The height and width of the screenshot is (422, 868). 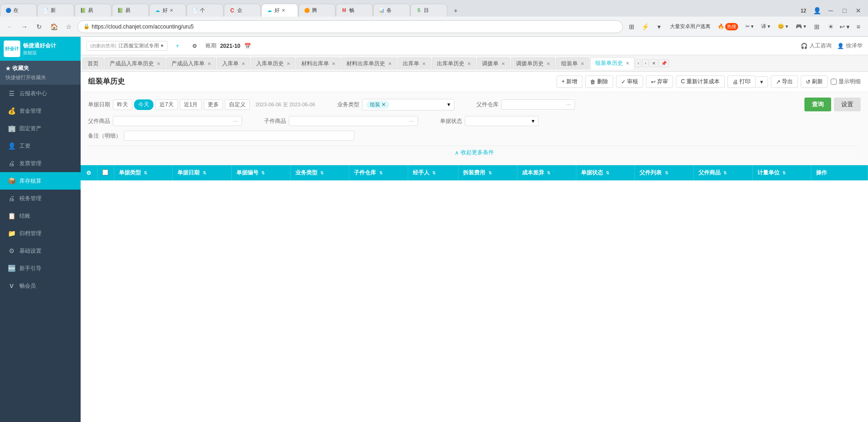 What do you see at coordinates (106, 173) in the screenshot?
I see `col-checkbox` at bounding box center [106, 173].